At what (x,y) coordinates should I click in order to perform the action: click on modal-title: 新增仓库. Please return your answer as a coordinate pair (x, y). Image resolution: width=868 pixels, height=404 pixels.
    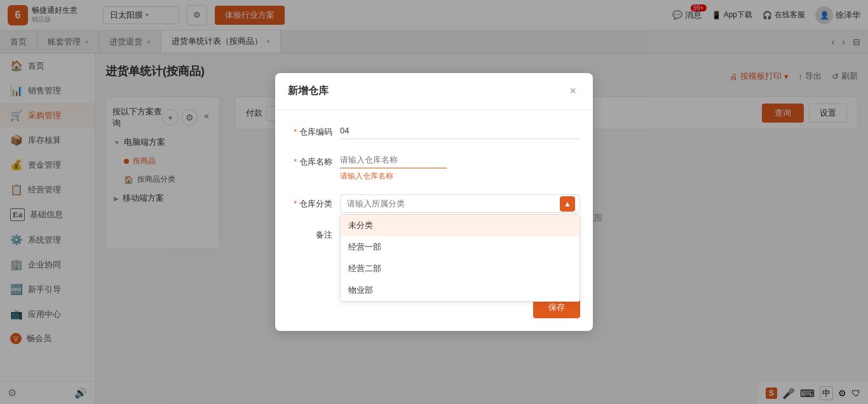
    Looking at the image, I should click on (308, 91).